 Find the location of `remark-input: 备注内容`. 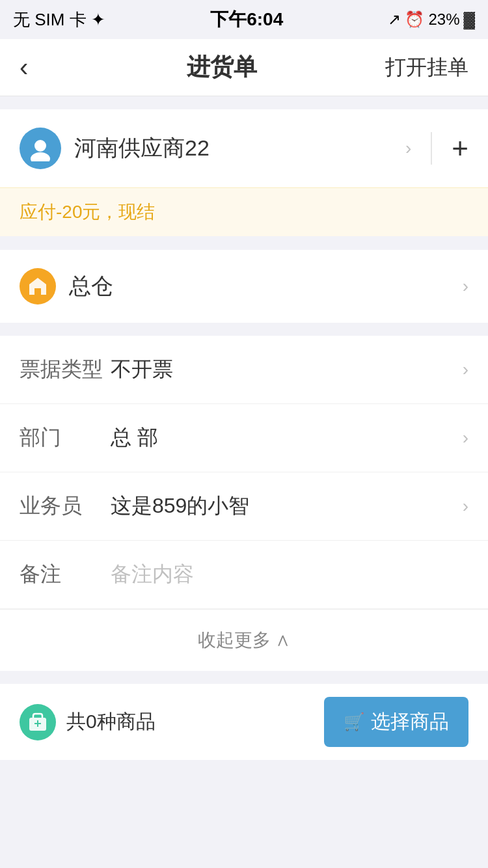

remark-input: 备注内容 is located at coordinates (290, 575).